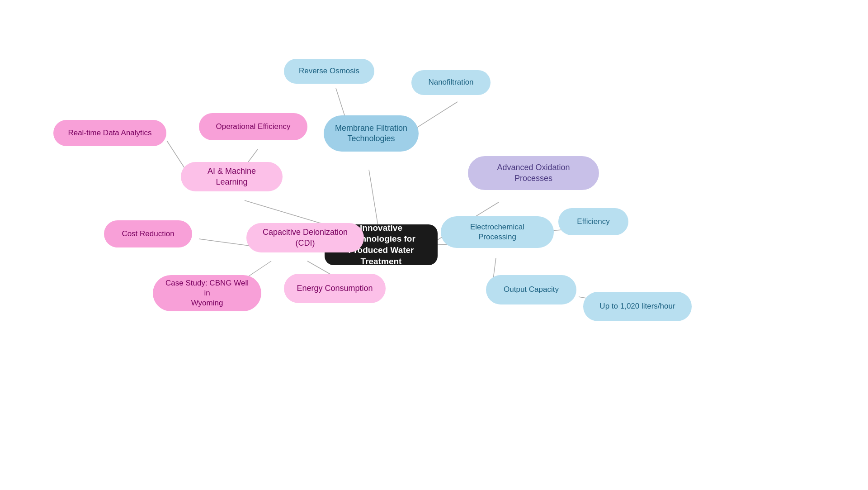 This screenshot has width=868, height=490. What do you see at coordinates (497, 232) in the screenshot?
I see `electrochemical-node: Electrochemical Processing` at bounding box center [497, 232].